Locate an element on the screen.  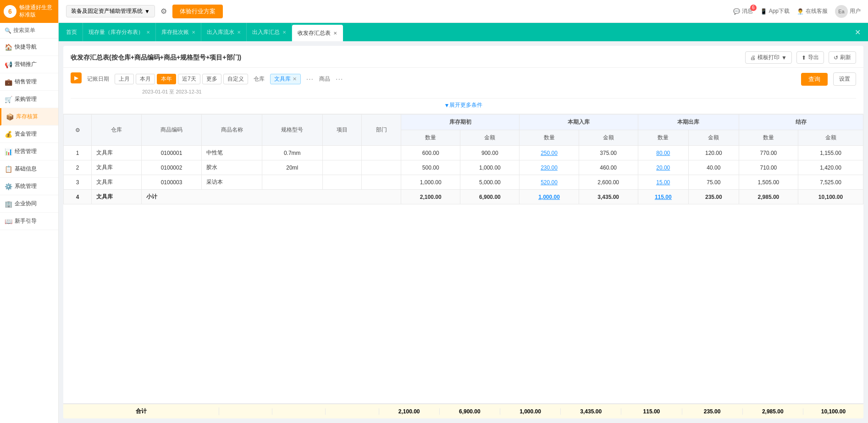
cell-in-qty: 520.00 is located at coordinates (549, 182).